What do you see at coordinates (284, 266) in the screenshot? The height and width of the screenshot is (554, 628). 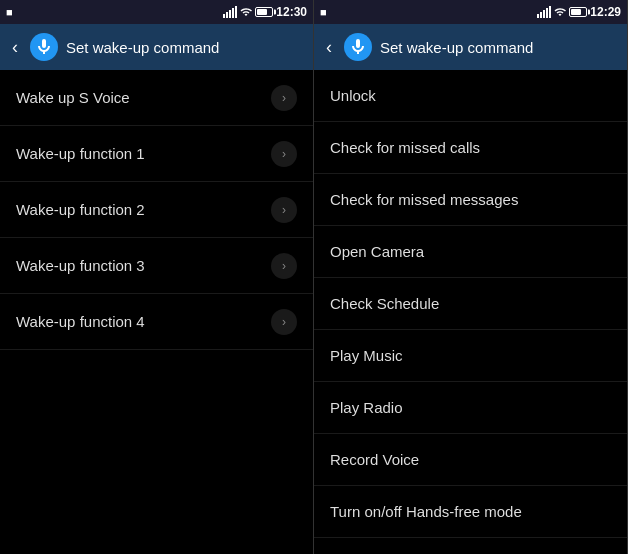 I see `chevron-icon-3: ›` at bounding box center [284, 266].